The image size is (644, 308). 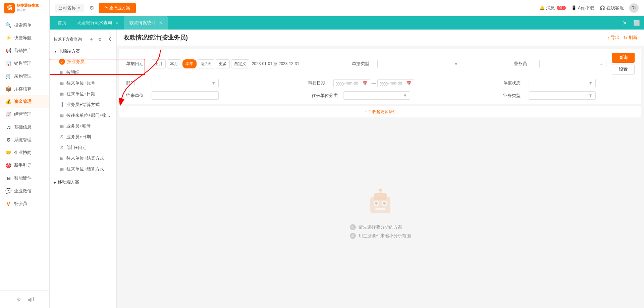 I want to click on sidebar-item-purchase: 🛒 采购管理, so click(x=25, y=76).